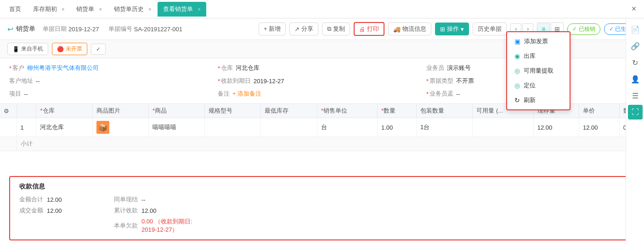  What do you see at coordinates (120, 111) in the screenshot?
I see `th-image: 商品图片` at bounding box center [120, 111].